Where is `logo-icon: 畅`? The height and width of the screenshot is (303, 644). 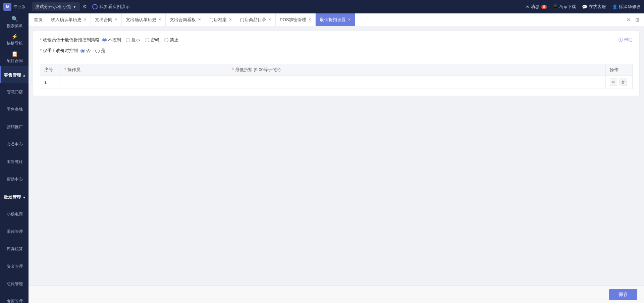 logo-icon: 畅 is located at coordinates (7, 7).